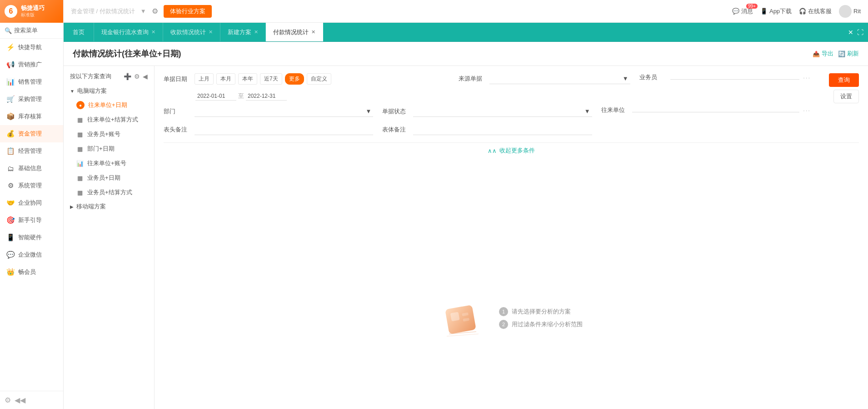  Describe the element at coordinates (154, 32) in the screenshot. I see `tab-bank-flow-close: ✕` at that location.